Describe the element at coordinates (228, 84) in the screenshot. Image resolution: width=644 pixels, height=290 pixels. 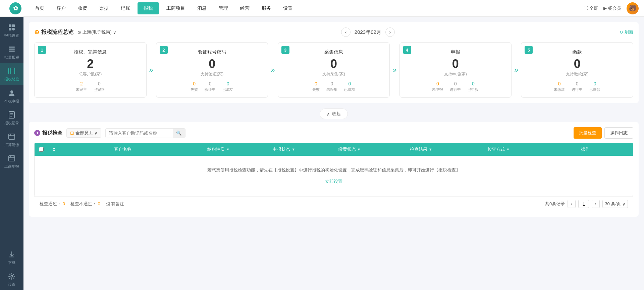
I see `stat-value-success: 0` at that location.